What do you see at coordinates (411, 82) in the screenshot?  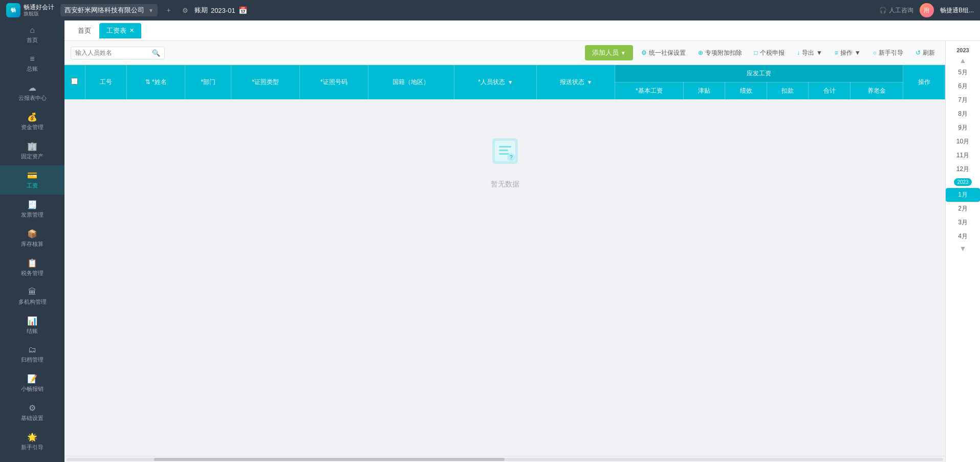 I see `th-nationality: 国籍（地区）` at bounding box center [411, 82].